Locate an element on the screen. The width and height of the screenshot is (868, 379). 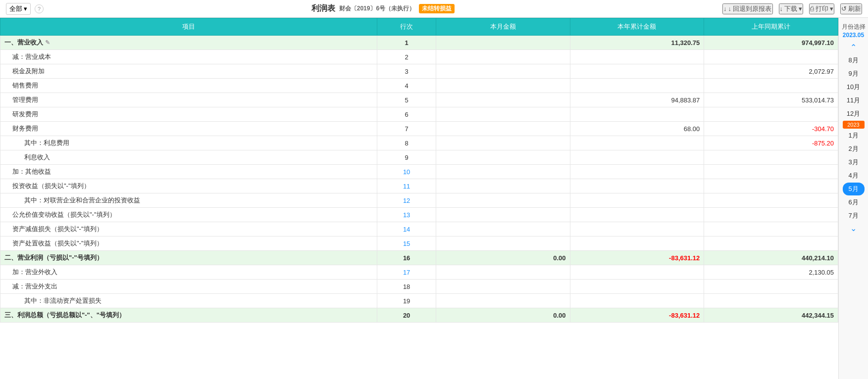
download-icon: ↓ is located at coordinates (781, 9).